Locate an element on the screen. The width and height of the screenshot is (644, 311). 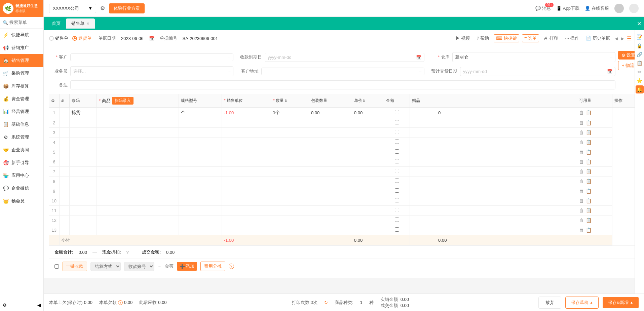
delivery-date-input: yyyy-mm-dd 📅 is located at coordinates (538, 71).